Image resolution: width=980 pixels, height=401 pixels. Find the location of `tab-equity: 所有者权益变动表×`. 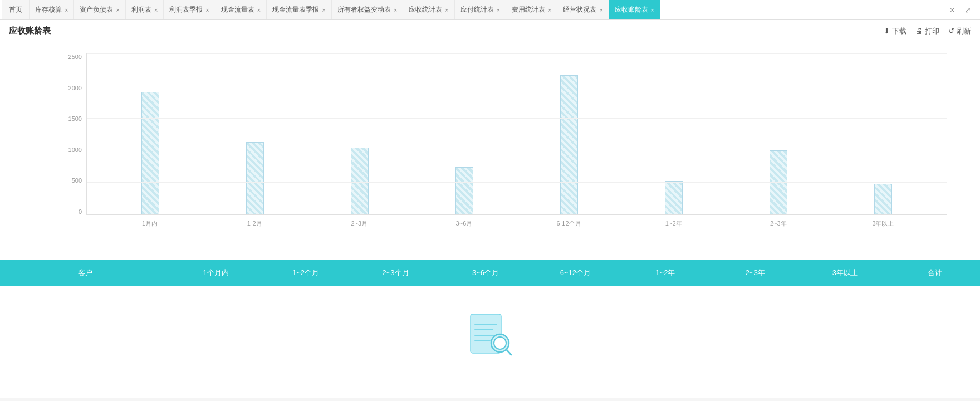

tab-equity: 所有者权益变动表× is located at coordinates (367, 10).